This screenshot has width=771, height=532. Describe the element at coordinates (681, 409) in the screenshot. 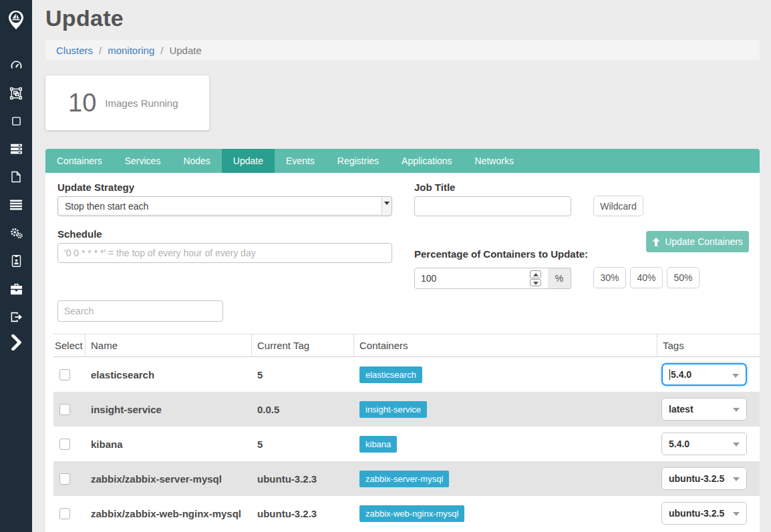

I see `selected-tag: latest` at that location.